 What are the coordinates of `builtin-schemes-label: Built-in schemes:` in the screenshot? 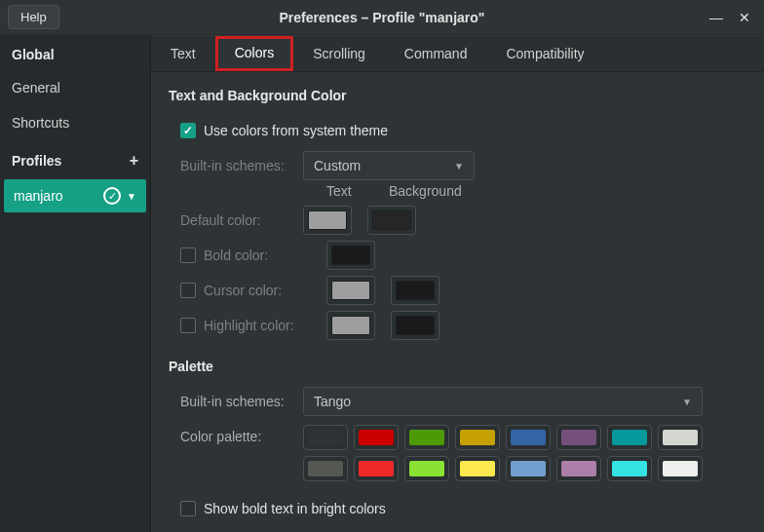 It's located at (242, 166).